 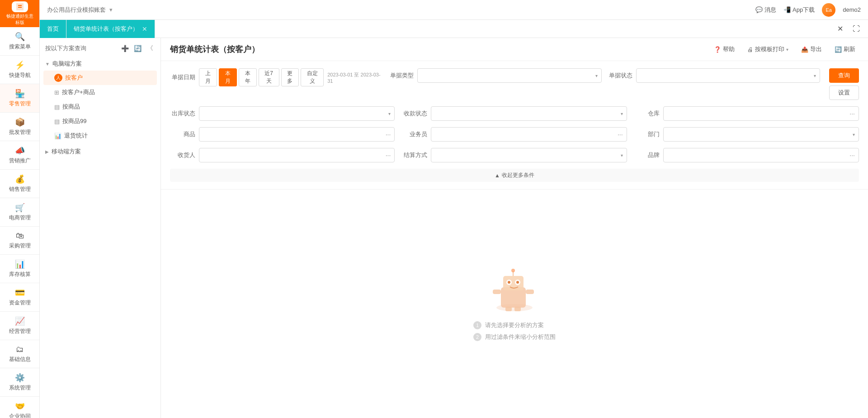 What do you see at coordinates (53, 29) in the screenshot?
I see `tab-home: 首页` at bounding box center [53, 29].